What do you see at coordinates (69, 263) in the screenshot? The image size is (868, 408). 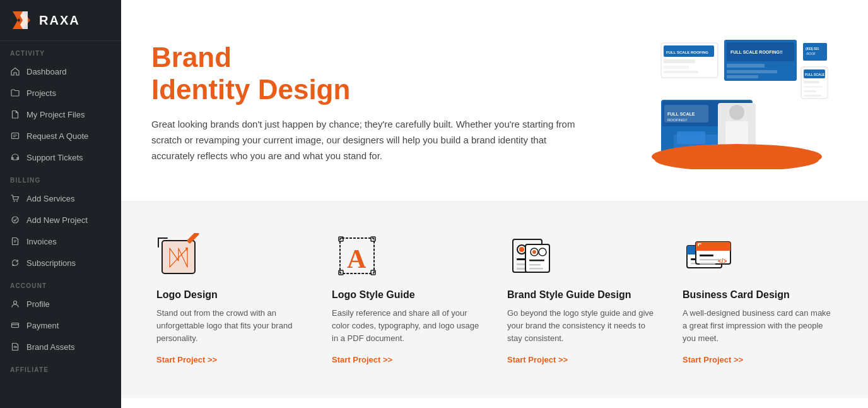 I see `sidebar-item-label-subscriptions: Subscriptions` at bounding box center [69, 263].